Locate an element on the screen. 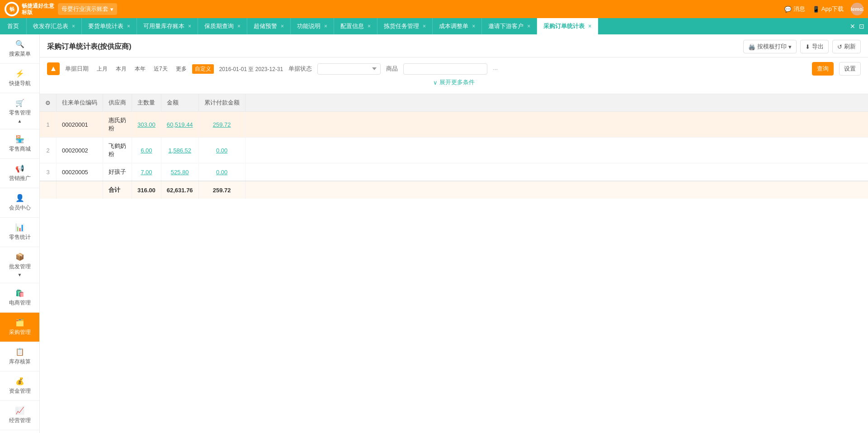  tab-usable-stock: 可用量库存账本 × is located at coordinates (167, 26).